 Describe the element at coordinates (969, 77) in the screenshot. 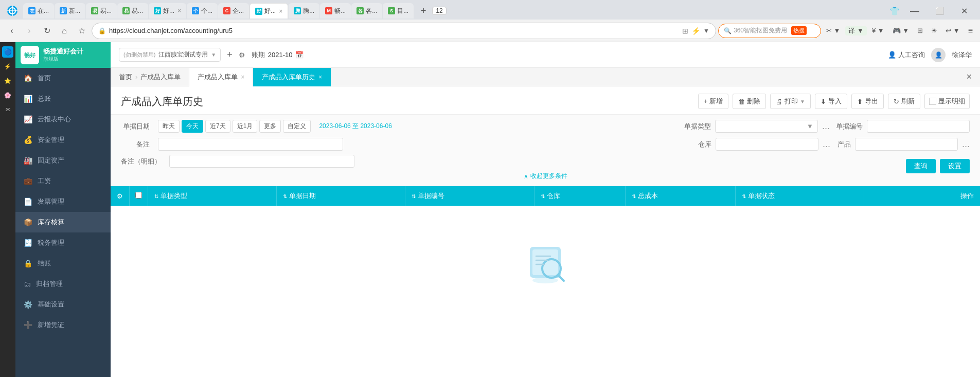

I see `panel-close-button: ×` at that location.